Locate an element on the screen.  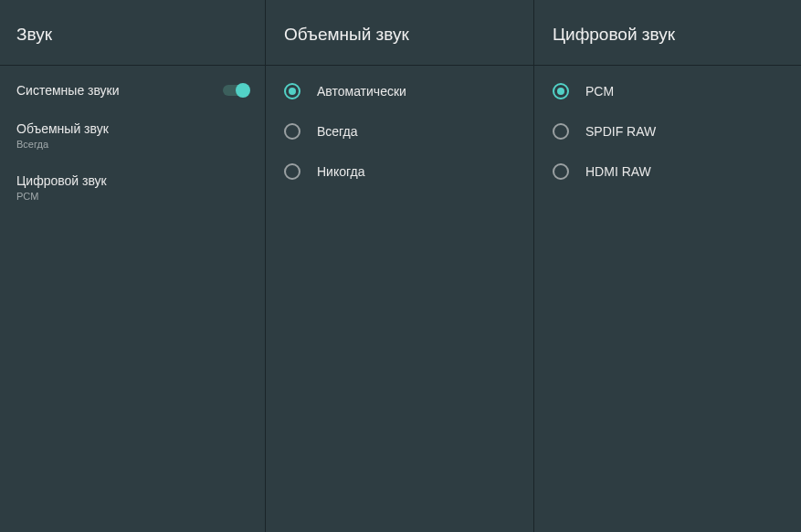
toggle-knob is located at coordinates (243, 90).